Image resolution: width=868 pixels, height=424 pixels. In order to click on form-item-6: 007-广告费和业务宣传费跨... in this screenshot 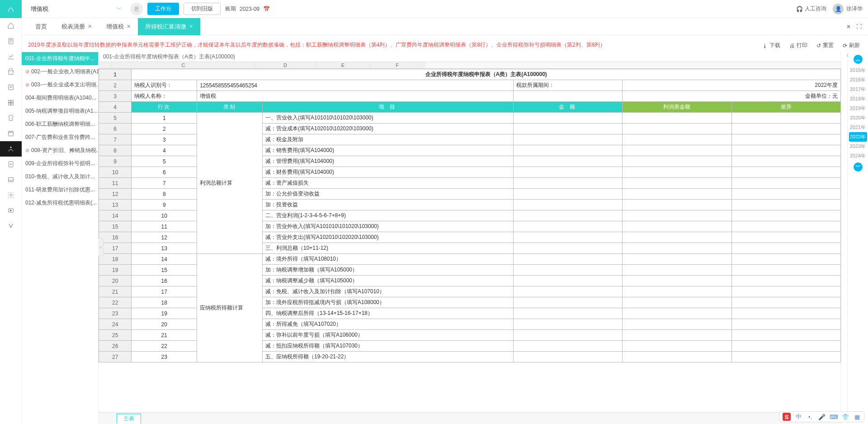, I will do `click(60, 138)`.